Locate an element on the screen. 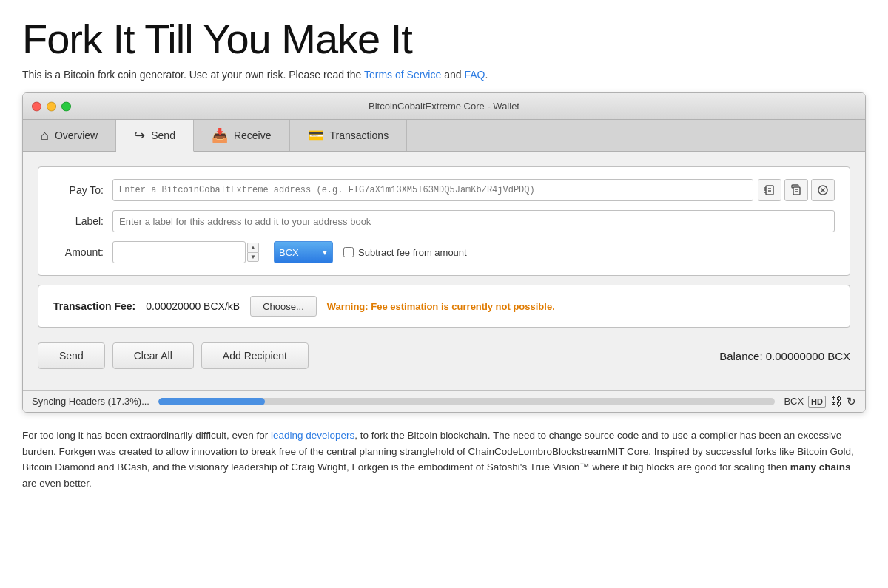 The image size is (888, 588). subtract-fee-label: Subtract fee from amount is located at coordinates (413, 253).